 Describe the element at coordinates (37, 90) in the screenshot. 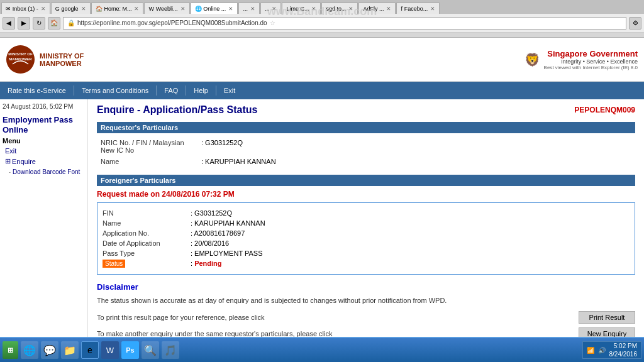

I see `nav-rate: Rate this e-Service` at that location.